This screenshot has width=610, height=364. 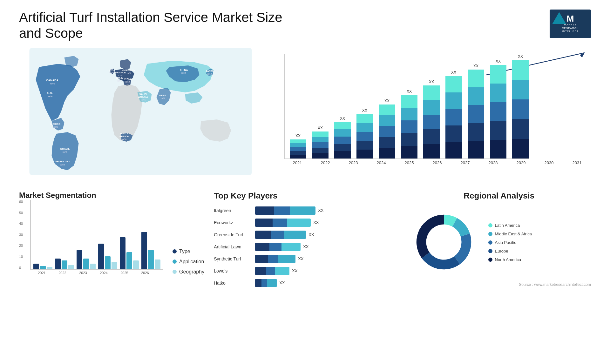 I want to click on bc-wrapper: XXXXXXXXXXXXXXXXXXXXXX, so click(x=433, y=107).